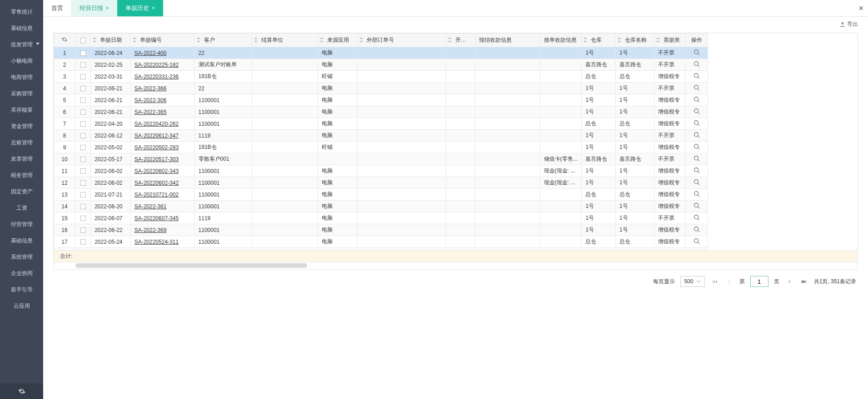 Image resolution: width=868 pixels, height=399 pixels. What do you see at coordinates (156, 183) in the screenshot?
I see `doc-link: SA-20220602-342` at bounding box center [156, 183].